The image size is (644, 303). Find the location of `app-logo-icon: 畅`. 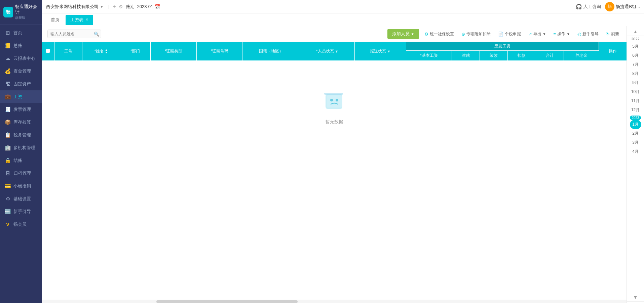

app-logo-icon: 畅 is located at coordinates (8, 12).